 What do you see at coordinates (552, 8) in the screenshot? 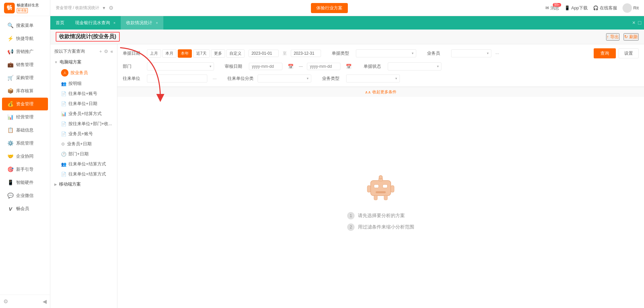
I see `message-button: ✉ 消息 99+` at bounding box center [552, 8].